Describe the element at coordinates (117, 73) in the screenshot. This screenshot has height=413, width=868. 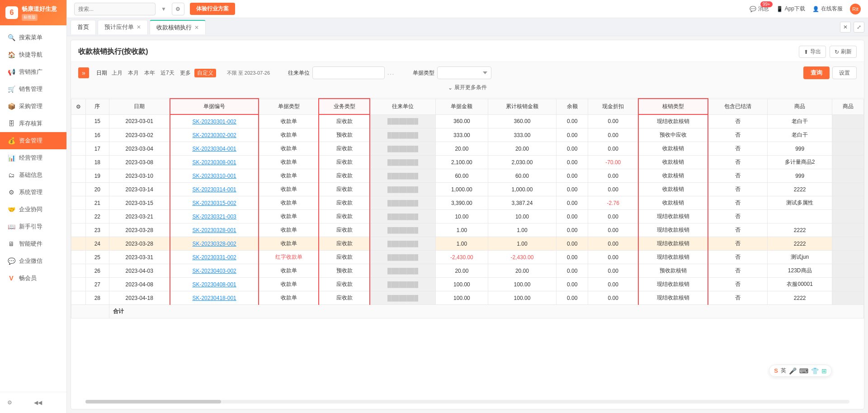
I see `date-last-month: 上月` at that location.